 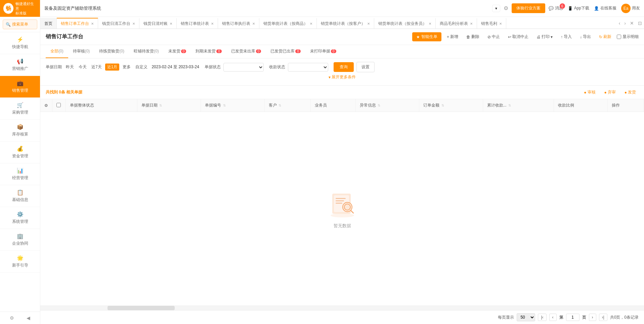 I want to click on review-button: ● 审核, so click(x=590, y=92).